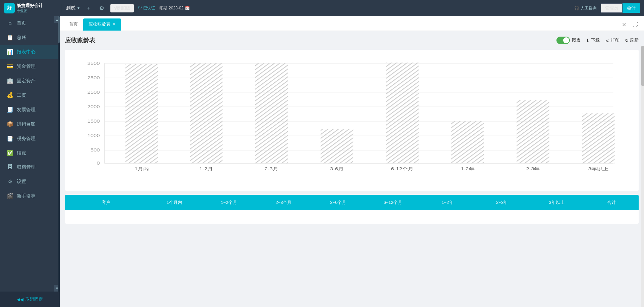  Describe the element at coordinates (30, 167) in the screenshot. I see `sidebar-item-archive: 🗄 归档管理` at that location.